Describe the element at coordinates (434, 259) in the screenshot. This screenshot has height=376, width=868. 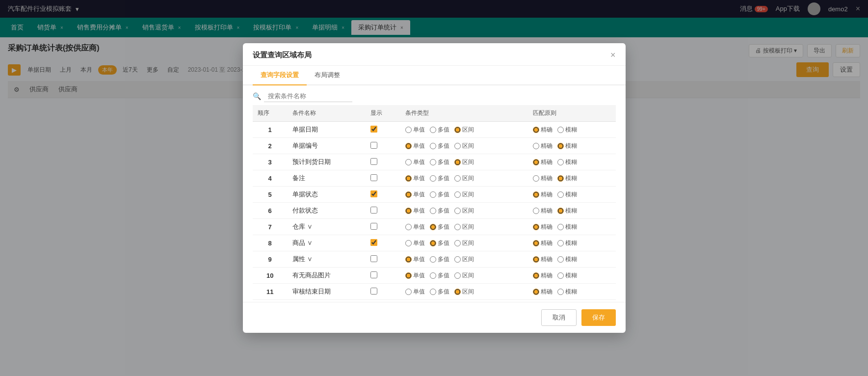
I see `table-row: 9属性 ∨单值多值区间精确模糊` at that location.